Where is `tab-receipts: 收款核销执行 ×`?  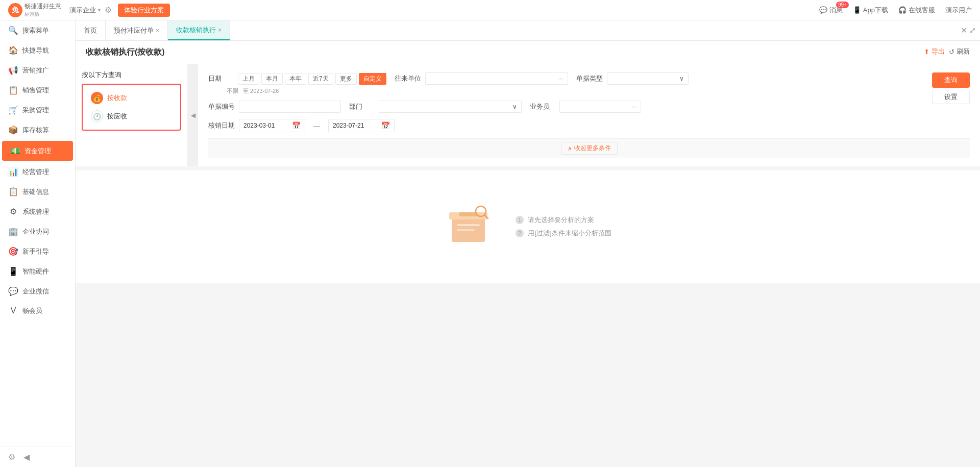 tab-receipts: 收款核销执行 × is located at coordinates (199, 31).